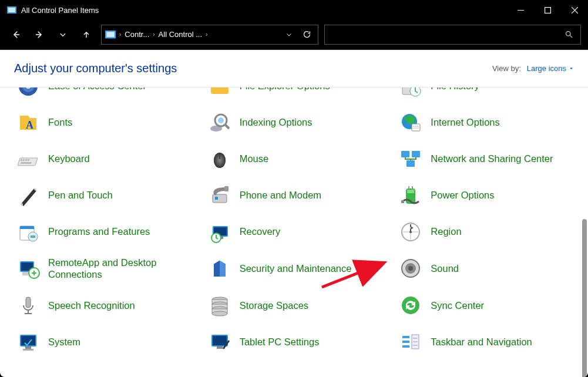  What do you see at coordinates (489, 94) in the screenshot?
I see `control-panel-item: File History` at bounding box center [489, 94].